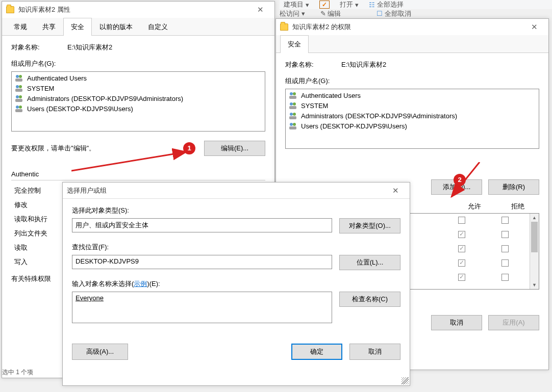  I want to click on edit-hint: 要更改权限，请单击"编辑"。, so click(108, 148).